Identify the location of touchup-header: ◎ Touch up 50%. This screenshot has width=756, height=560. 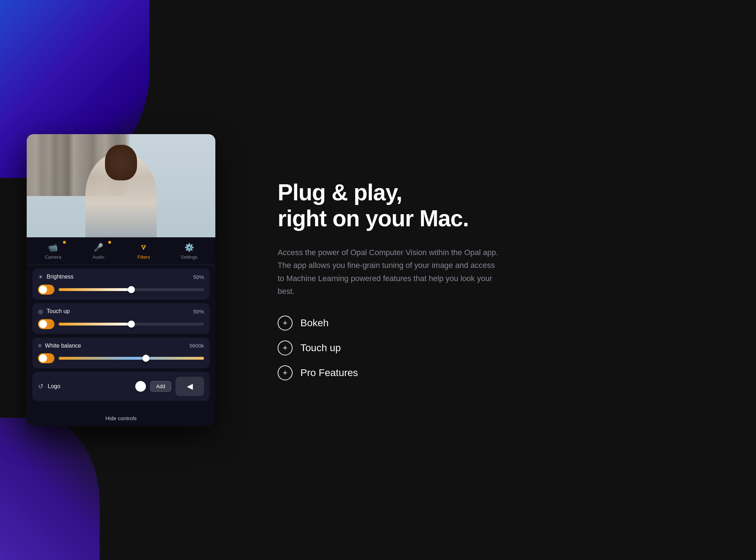
(121, 312).